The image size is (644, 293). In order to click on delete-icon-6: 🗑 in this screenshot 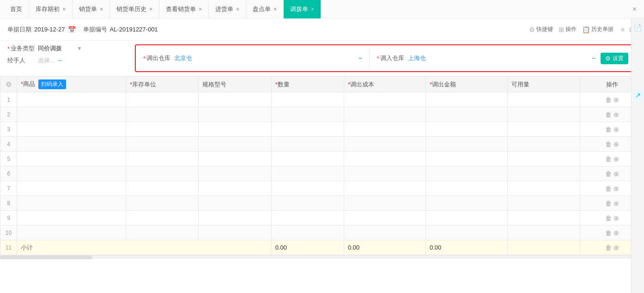, I will do `click(608, 174)`.